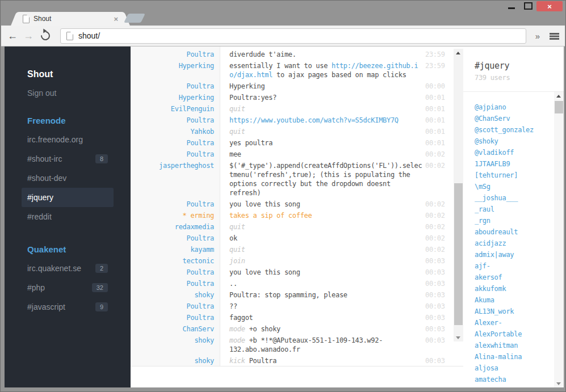 This screenshot has height=392, width=566. What do you see at coordinates (68, 178) in the screenshot?
I see `channel-list: irc.freenode.org #shout-irc 8 #shout-dev…` at bounding box center [68, 178].